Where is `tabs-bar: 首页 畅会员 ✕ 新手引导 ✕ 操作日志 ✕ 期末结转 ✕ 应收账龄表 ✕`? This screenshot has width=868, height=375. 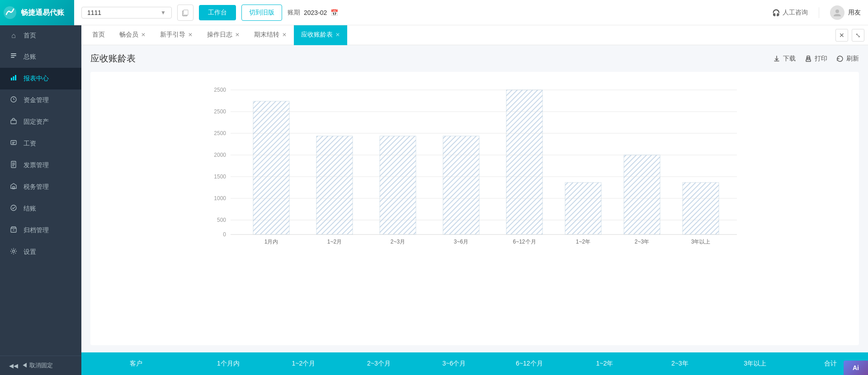
tabs-bar: 首页 畅会员 ✕ 新手引导 ✕ 操作日志 ✕ 期末结转 ✕ 应收账龄表 ✕ is located at coordinates (475, 35).